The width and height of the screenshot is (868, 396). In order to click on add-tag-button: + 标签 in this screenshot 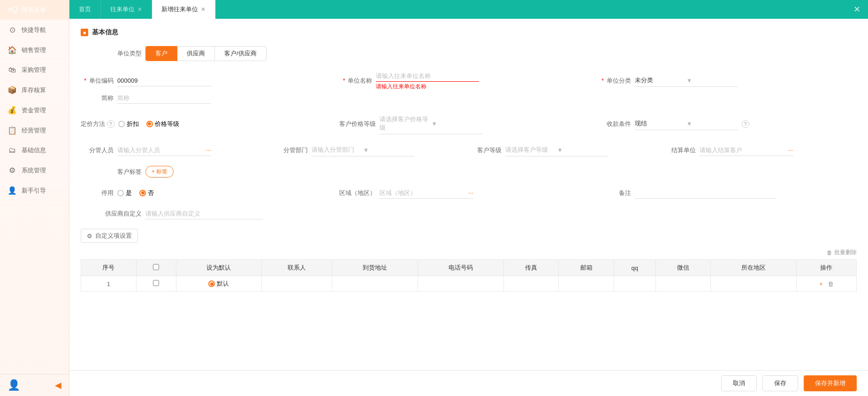, I will do `click(160, 172)`.